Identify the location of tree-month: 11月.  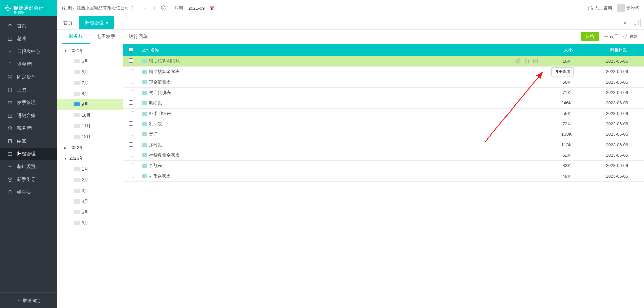
(90, 126).